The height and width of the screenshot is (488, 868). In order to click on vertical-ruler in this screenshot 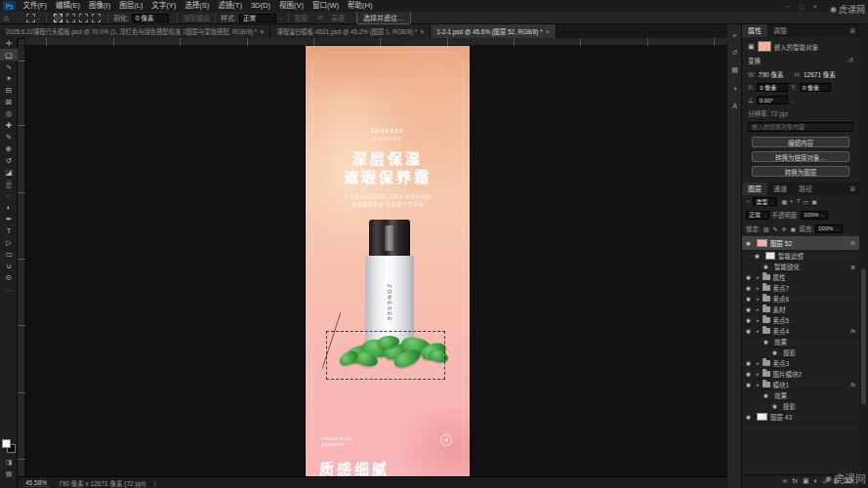, I will do `click(21, 262)`.